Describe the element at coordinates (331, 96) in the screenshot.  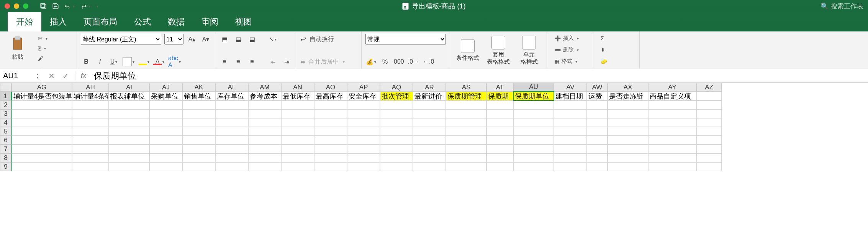
I see `cell-AO1: 最高库存` at that location.